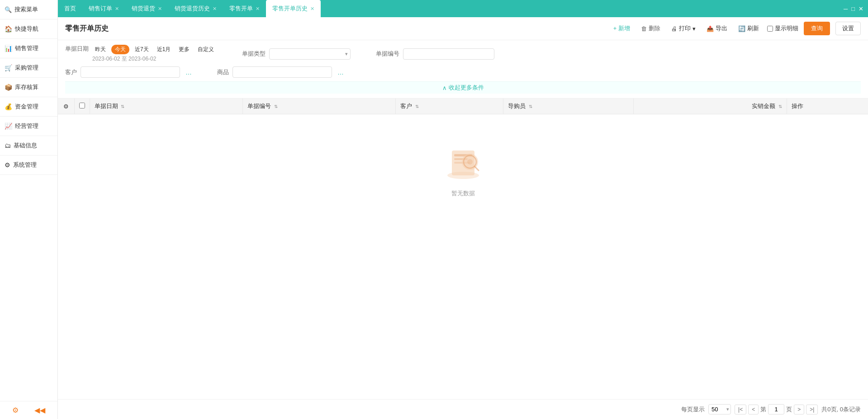 The image size is (868, 419). What do you see at coordinates (160, 9) in the screenshot?
I see `close-tab-sales-return-icon: ✕` at bounding box center [160, 9].